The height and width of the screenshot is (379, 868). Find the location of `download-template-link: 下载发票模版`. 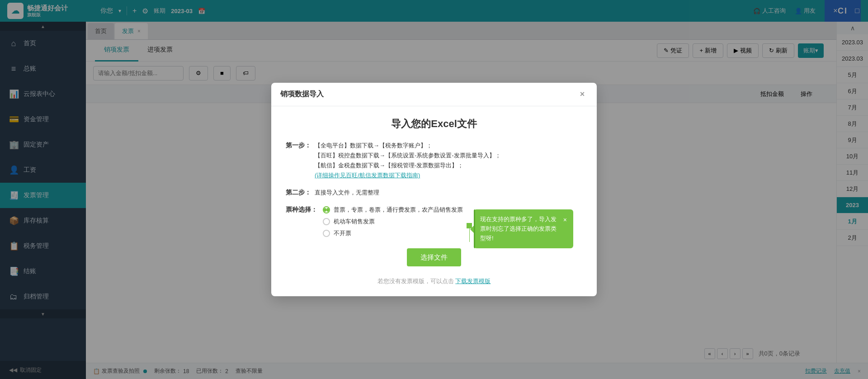

download-template-link: 下载发票模版 is located at coordinates (473, 281).